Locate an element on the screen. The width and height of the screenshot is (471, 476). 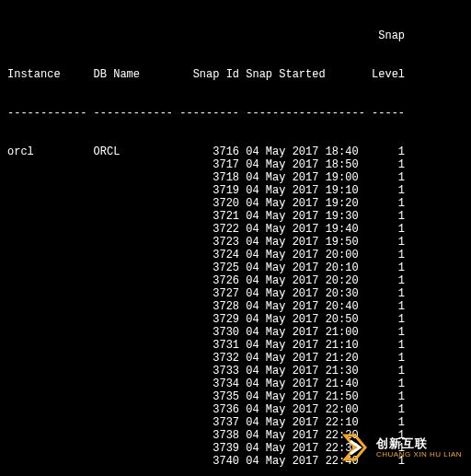
logo-text-bottom: CHUANG XIN HU LIAN is located at coordinates (419, 455).